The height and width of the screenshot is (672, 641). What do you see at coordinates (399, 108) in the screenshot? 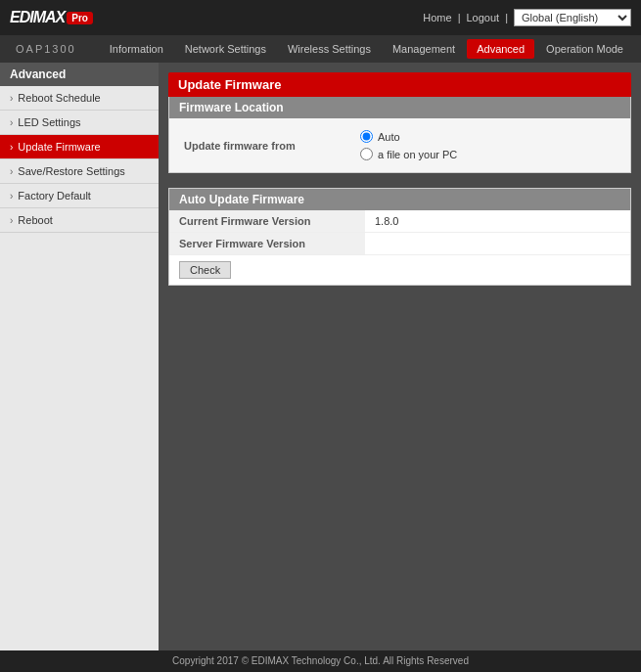
I see `firmware-location-panel-header: Firmware Location` at bounding box center [399, 108].